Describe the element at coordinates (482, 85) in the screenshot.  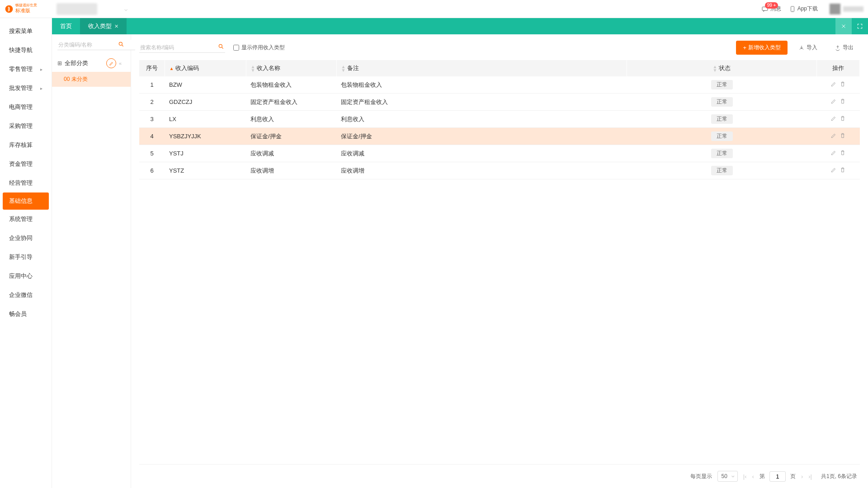
I see `cell-remark: 包装物租金收入` at that location.